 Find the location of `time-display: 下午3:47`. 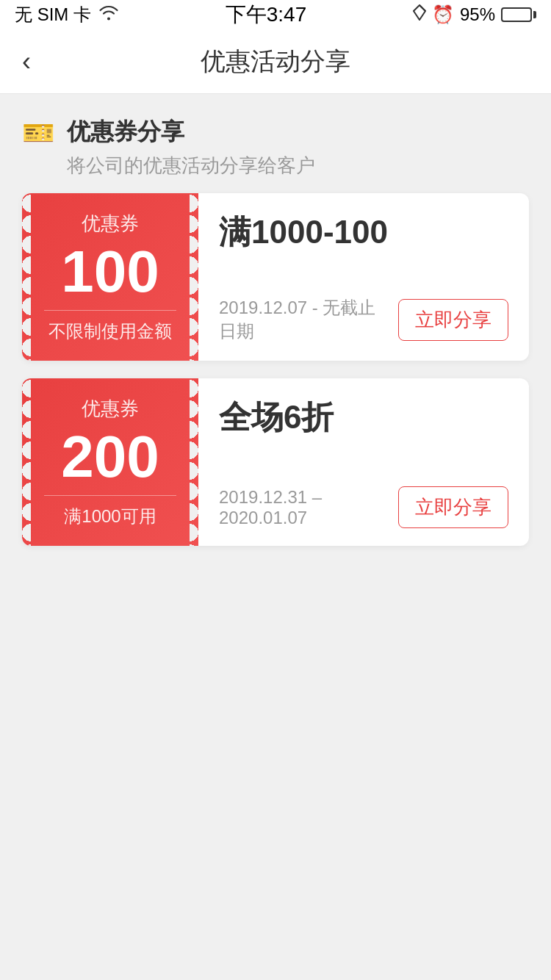

time-display: 下午3:47 is located at coordinates (266, 15).